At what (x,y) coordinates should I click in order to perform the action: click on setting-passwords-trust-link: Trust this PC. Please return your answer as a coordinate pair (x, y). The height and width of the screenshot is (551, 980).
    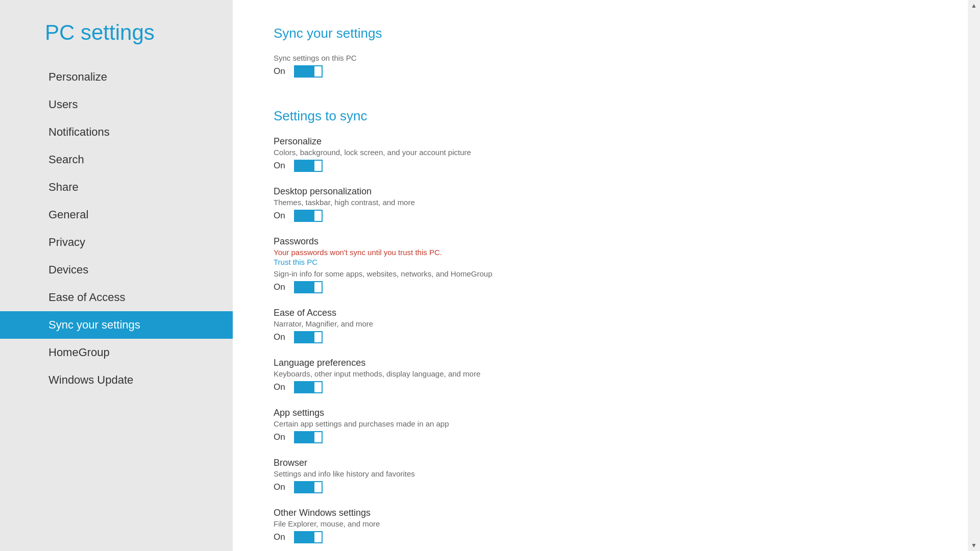
    Looking at the image, I should click on (606, 262).